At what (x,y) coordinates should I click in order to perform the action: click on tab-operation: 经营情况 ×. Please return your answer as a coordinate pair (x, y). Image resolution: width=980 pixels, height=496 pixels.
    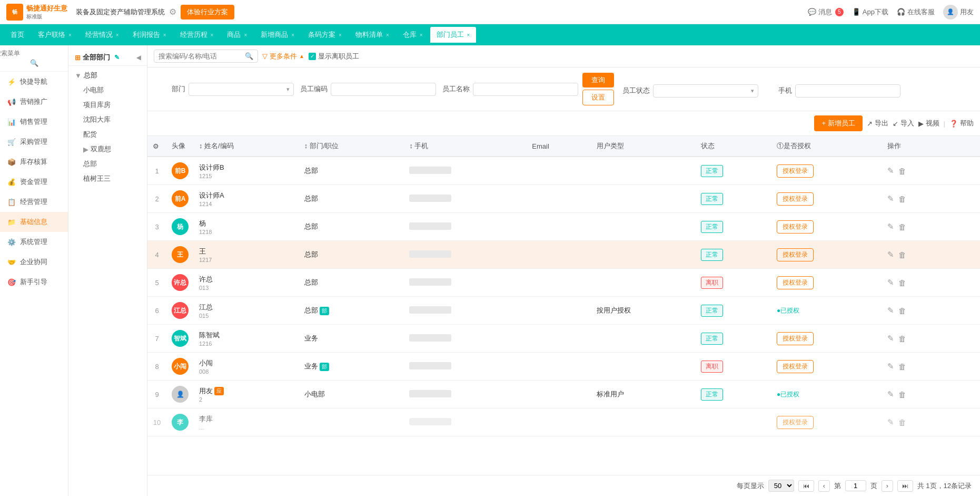
    Looking at the image, I should click on (102, 35).